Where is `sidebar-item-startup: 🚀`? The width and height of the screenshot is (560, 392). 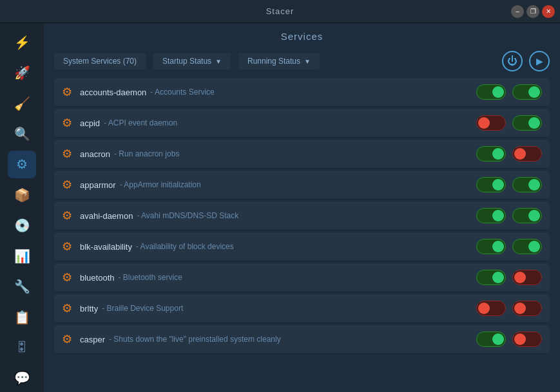 sidebar-item-startup: 🚀 is located at coordinates (22, 72).